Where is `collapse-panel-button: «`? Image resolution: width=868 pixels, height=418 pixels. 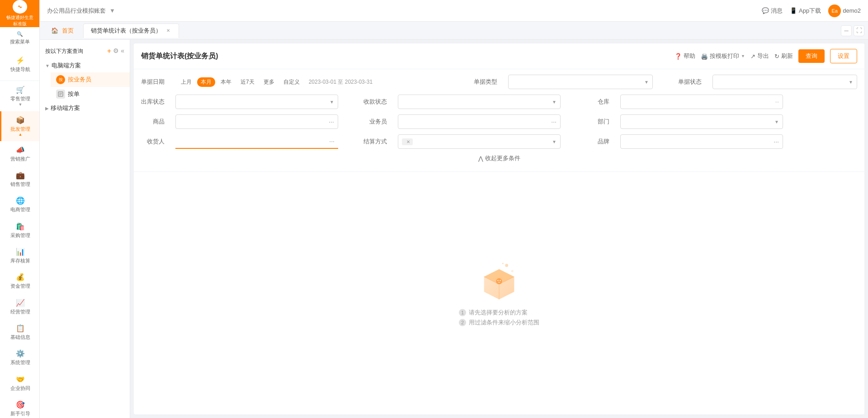
collapse-panel-button: « is located at coordinates (123, 51).